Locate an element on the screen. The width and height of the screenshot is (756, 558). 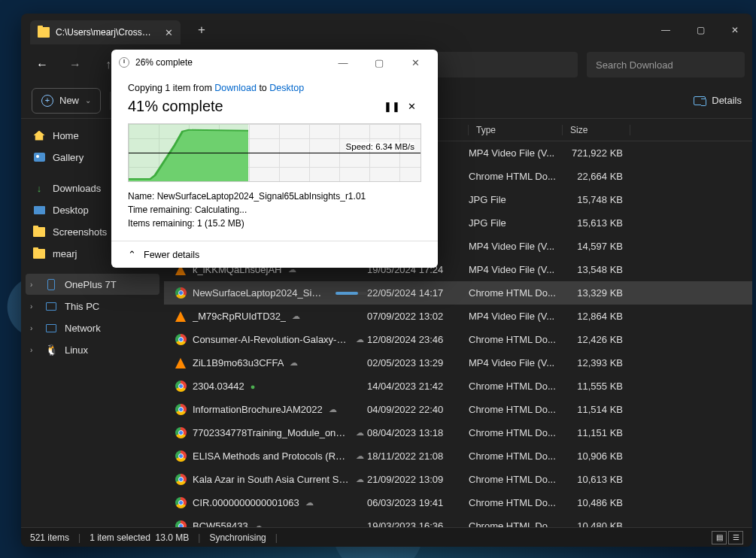
back-button: ← is located at coordinates (42, 65).